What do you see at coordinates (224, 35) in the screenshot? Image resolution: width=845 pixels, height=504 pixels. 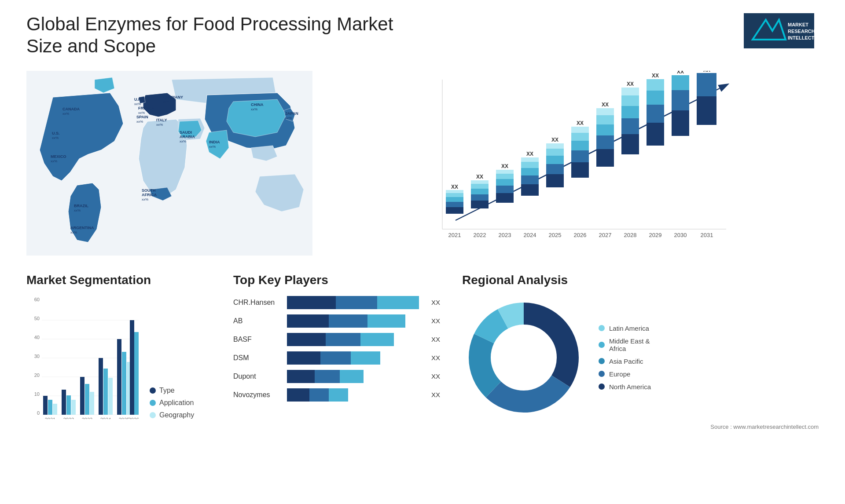 I see `page-title: Global Enzymes for Food Processing Marke…` at bounding box center [224, 35].